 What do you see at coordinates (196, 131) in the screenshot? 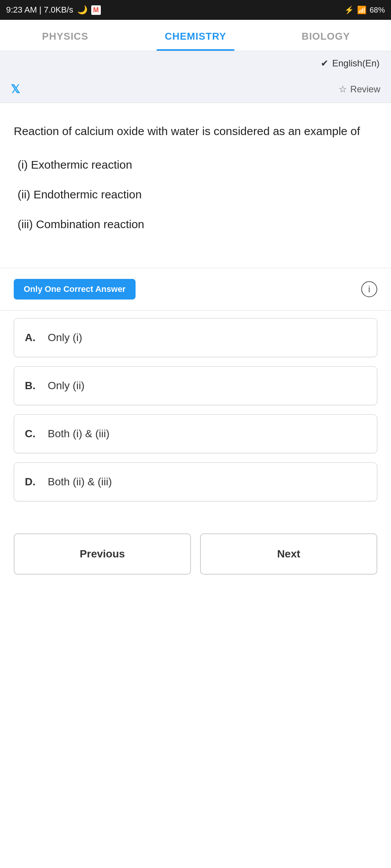
I see `question-text: Reaction of calcium oxide with water is …` at bounding box center [196, 131].